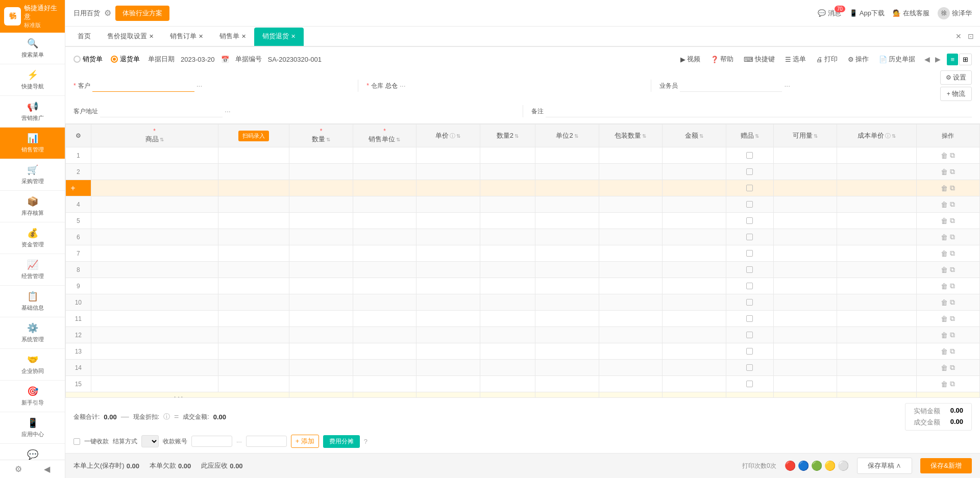  I want to click on sort-pack: ⇅, so click(644, 136).